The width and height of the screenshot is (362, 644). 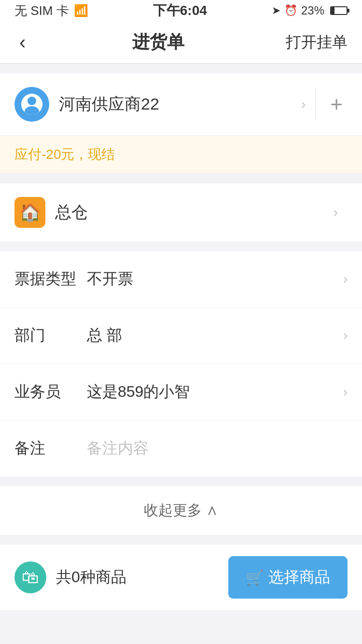 What do you see at coordinates (181, 392) in the screenshot?
I see `salesman-row: 业务员 这是859的小智 ›` at bounding box center [181, 392].